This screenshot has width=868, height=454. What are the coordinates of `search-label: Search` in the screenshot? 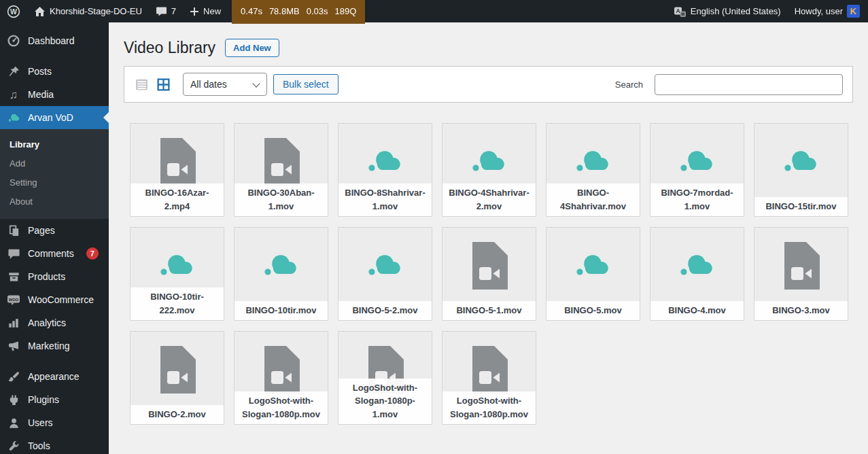 It's located at (629, 84).